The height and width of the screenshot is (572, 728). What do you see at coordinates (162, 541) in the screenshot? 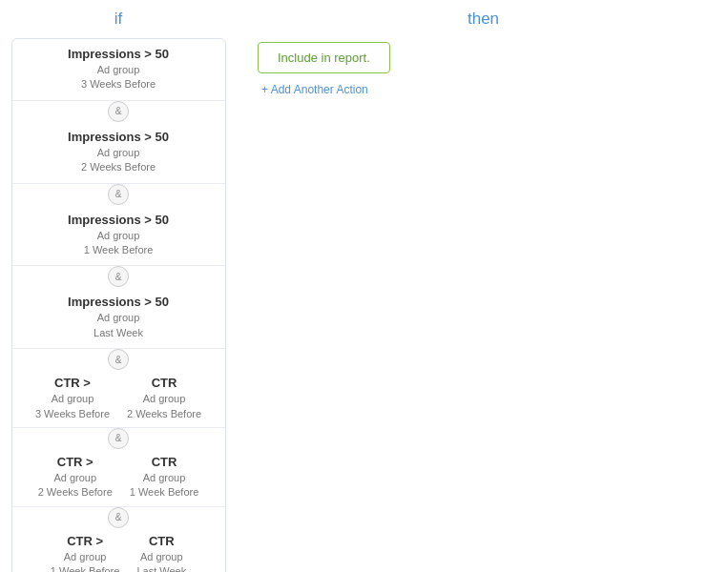
I see `cond7-right-title: CTR` at bounding box center [162, 541].